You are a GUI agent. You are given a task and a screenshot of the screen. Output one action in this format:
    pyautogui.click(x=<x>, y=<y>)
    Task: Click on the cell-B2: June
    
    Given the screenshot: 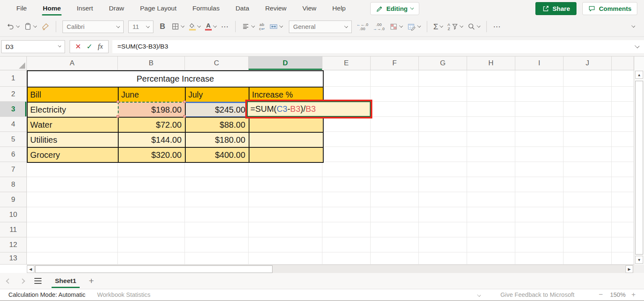 What is the action you would take?
    pyautogui.click(x=152, y=95)
    